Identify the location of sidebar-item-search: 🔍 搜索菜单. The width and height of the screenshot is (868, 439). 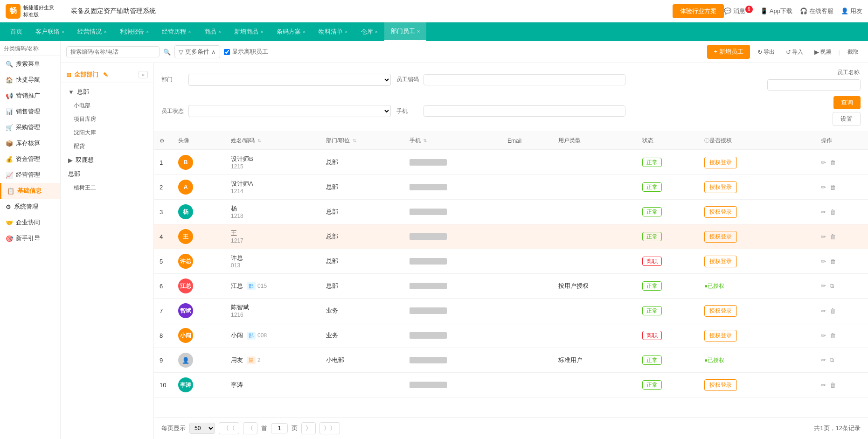
(30, 64).